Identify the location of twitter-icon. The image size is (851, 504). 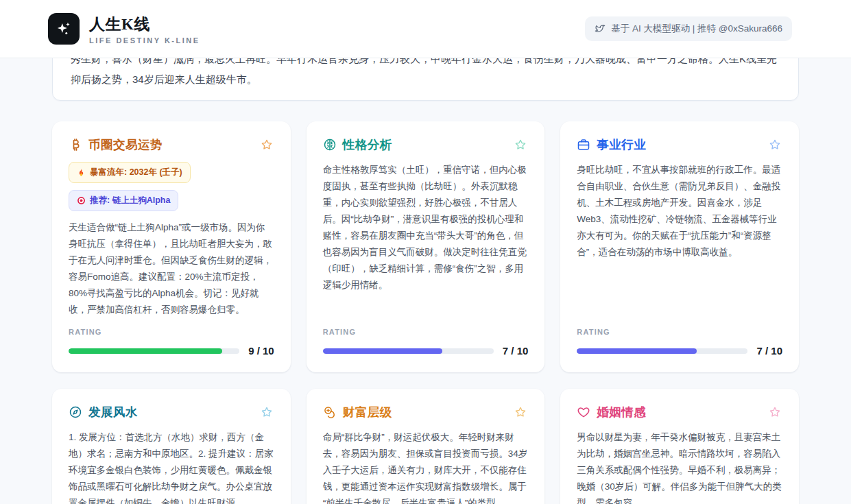
(600, 29).